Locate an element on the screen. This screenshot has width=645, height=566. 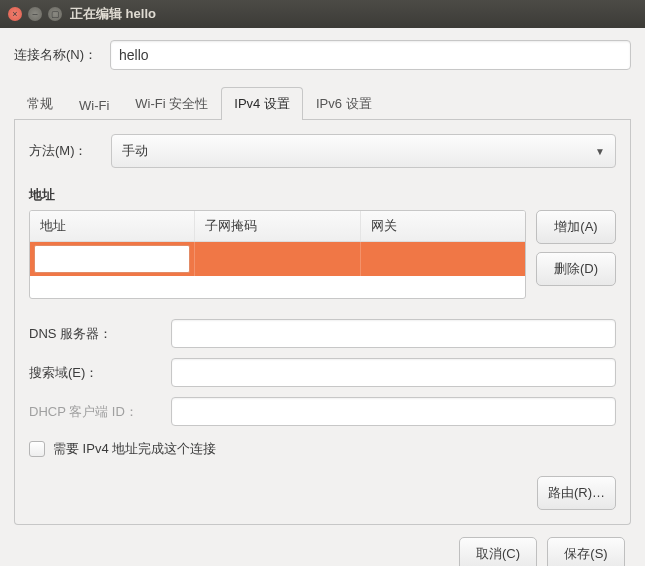
dialog-footer: 取消(C) 保存(S) is located at coordinates (322, 546).